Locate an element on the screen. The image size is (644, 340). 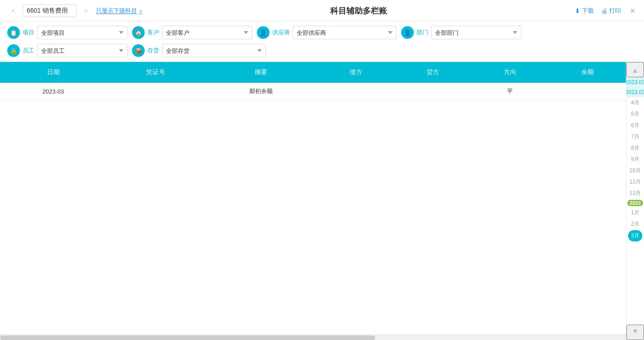
cell-debit is located at coordinates (355, 91).